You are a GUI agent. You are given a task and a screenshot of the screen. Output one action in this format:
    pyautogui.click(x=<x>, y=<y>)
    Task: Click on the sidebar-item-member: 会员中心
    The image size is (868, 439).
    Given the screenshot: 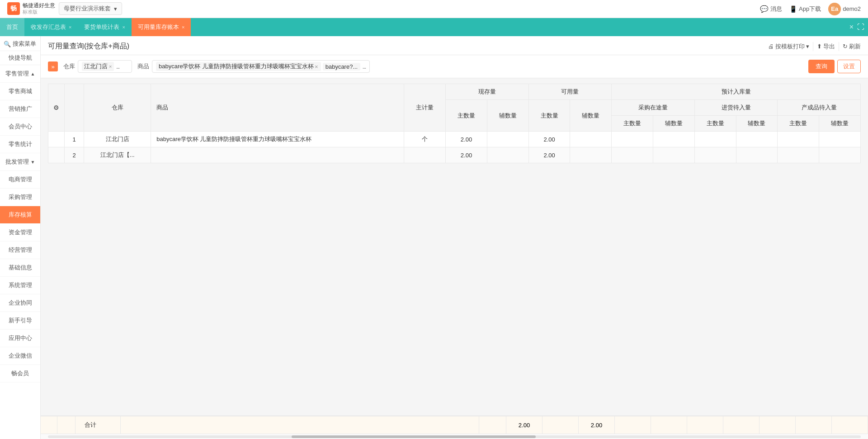 What is the action you would take?
    pyautogui.click(x=20, y=127)
    